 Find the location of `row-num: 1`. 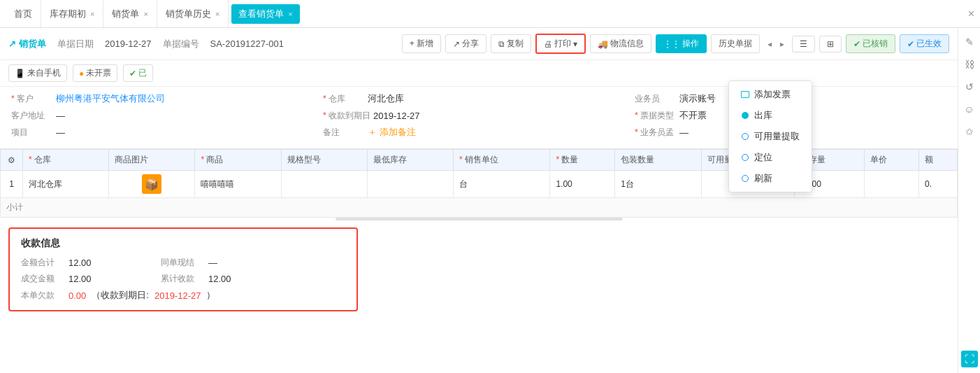

row-num: 1 is located at coordinates (12, 185).